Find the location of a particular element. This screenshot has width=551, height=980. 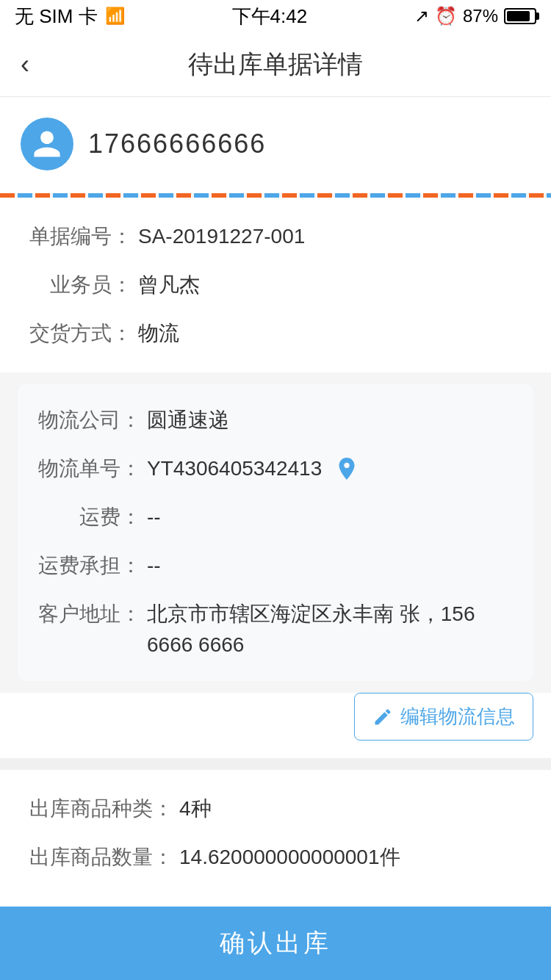

logistics-company-row: 物流公司： 圆通速递 is located at coordinates (276, 420).